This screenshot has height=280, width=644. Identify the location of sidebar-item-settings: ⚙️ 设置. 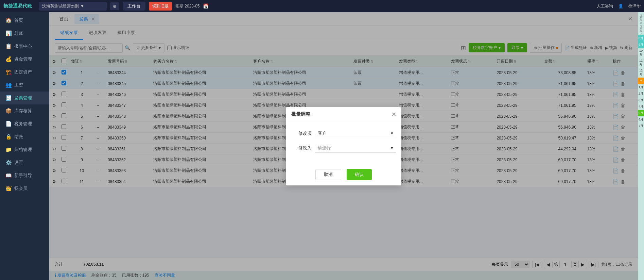
(24, 163).